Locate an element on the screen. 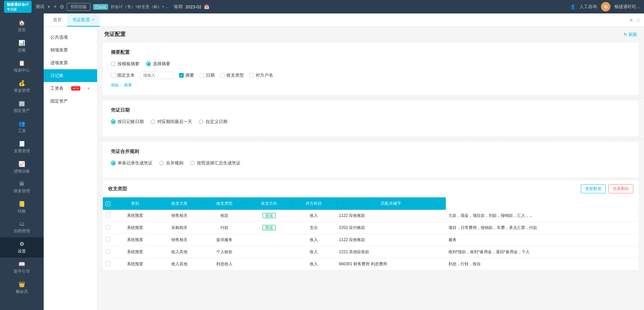  workspace-dropdown-icon: ▼ is located at coordinates (49, 7).